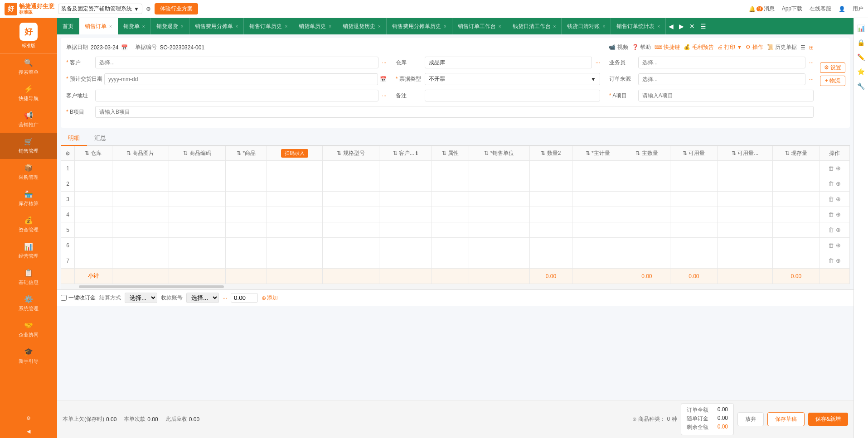 This screenshot has width=868, height=438. What do you see at coordinates (237, 96) in the screenshot?
I see `address-input` at bounding box center [237, 96].